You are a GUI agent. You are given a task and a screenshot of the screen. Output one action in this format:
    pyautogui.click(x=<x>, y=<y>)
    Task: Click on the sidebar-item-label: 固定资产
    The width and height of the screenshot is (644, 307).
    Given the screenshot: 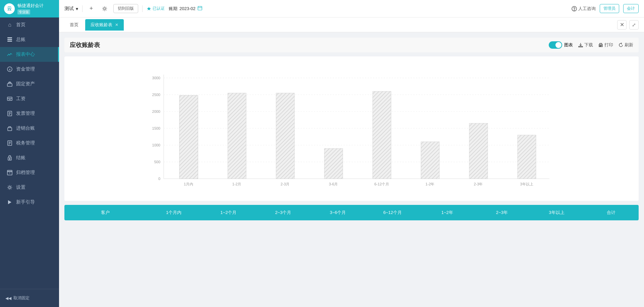 What is the action you would take?
    pyautogui.click(x=25, y=84)
    